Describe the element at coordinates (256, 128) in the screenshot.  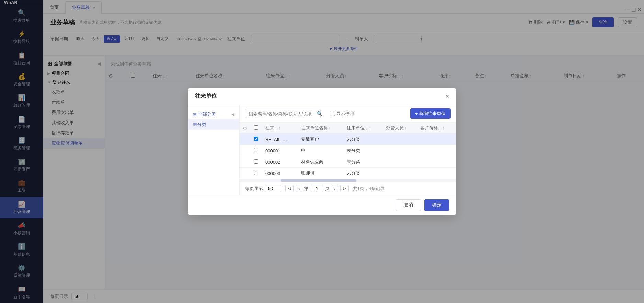
I see `dialog-select-all-checkbox` at that location.